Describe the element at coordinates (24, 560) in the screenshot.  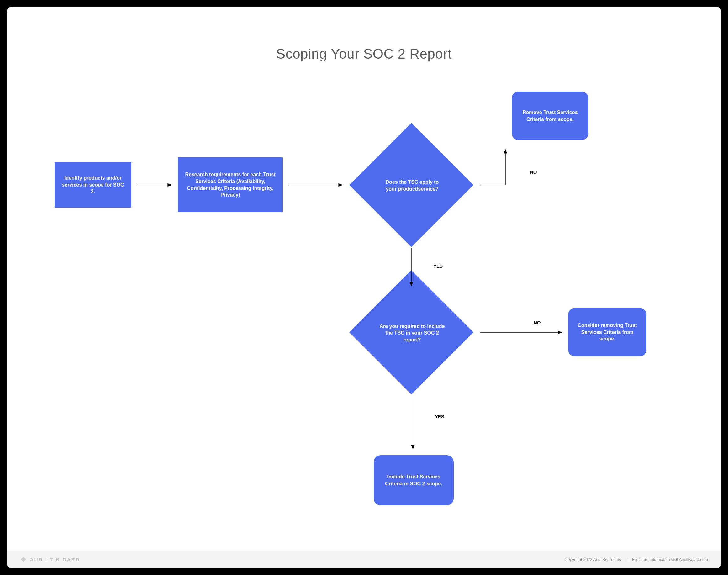
I see `brand-logo-icon` at that location.